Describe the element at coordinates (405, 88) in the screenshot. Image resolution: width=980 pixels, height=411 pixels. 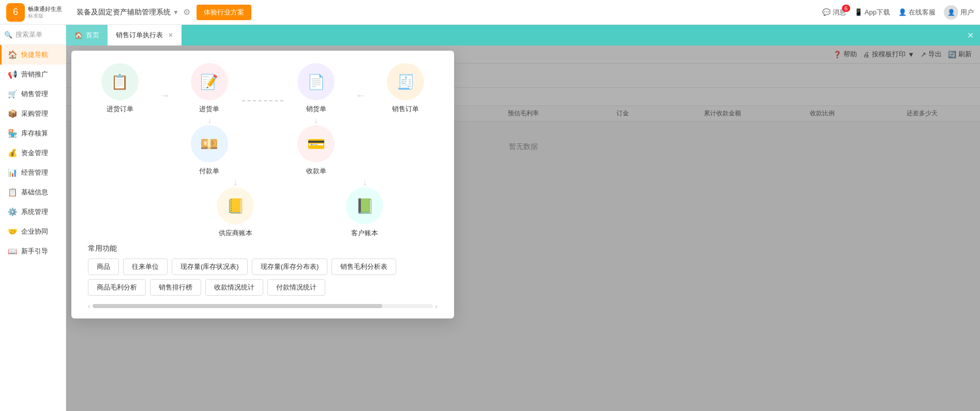
I see `flow-node-sales-order: 🧾 销售订单` at that location.